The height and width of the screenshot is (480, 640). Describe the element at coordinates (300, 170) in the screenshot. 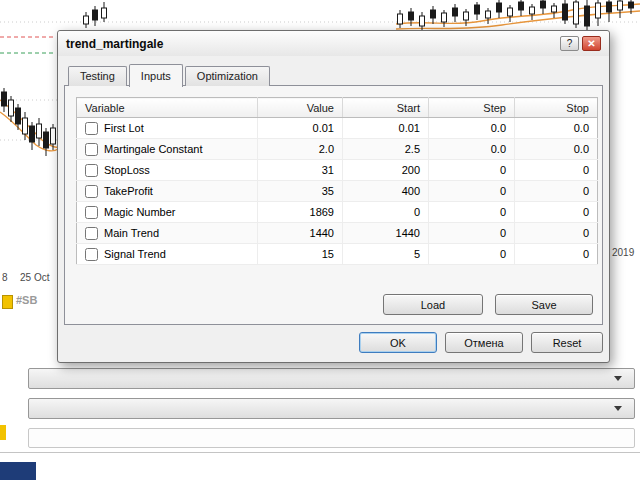

I see `param-value: 31` at that location.